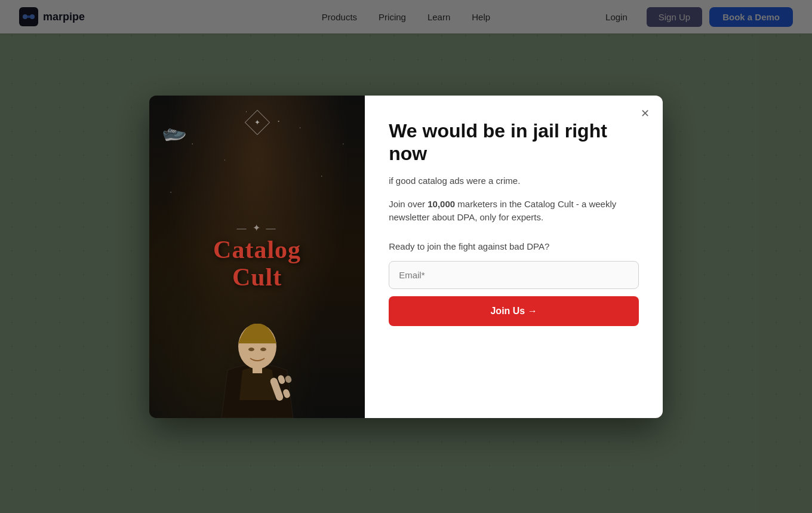 Image resolution: width=812 pixels, height=513 pixels. Describe the element at coordinates (441, 204) in the screenshot. I see `join-count: 10,000` at that location.